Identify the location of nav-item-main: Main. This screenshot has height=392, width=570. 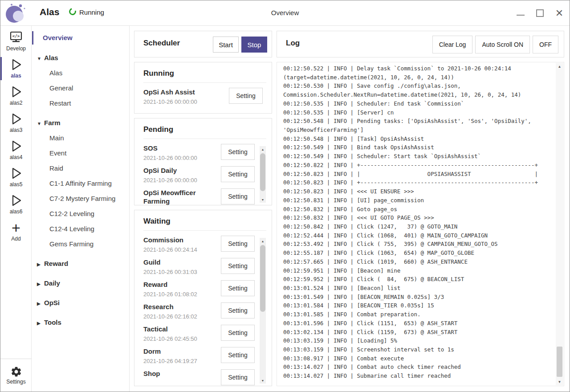
(80, 138).